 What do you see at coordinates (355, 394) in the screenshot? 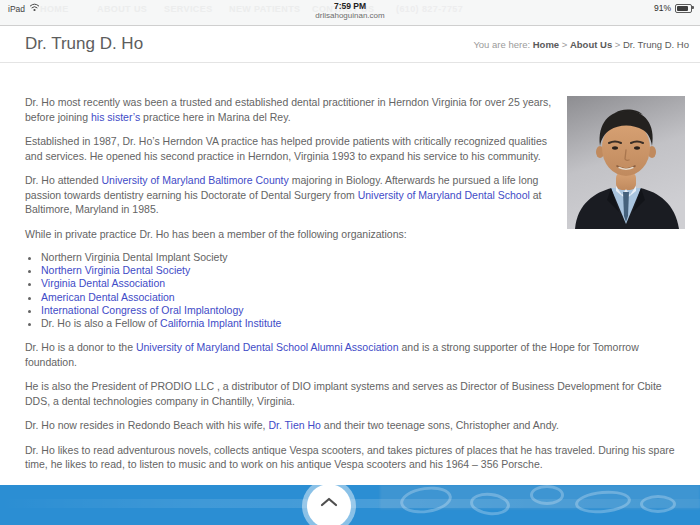
I see `bio-paragraph: He is also the President of PRODIO LLC ,…` at bounding box center [355, 394].